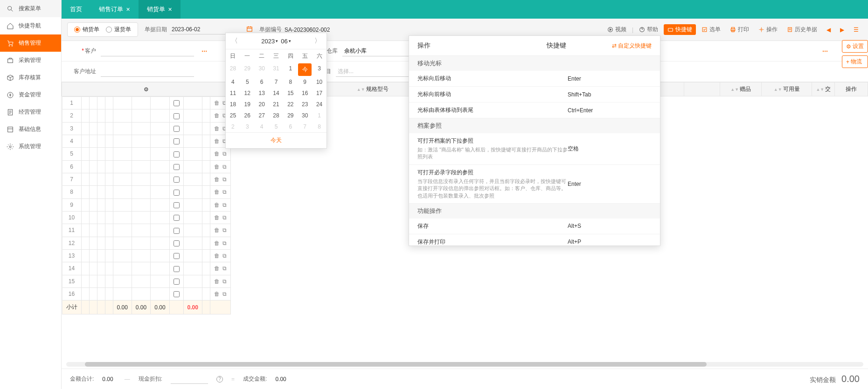 This screenshot has height=389, width=868. Describe the element at coordinates (276, 82) in the screenshot. I see `cal-day: 7` at that location.